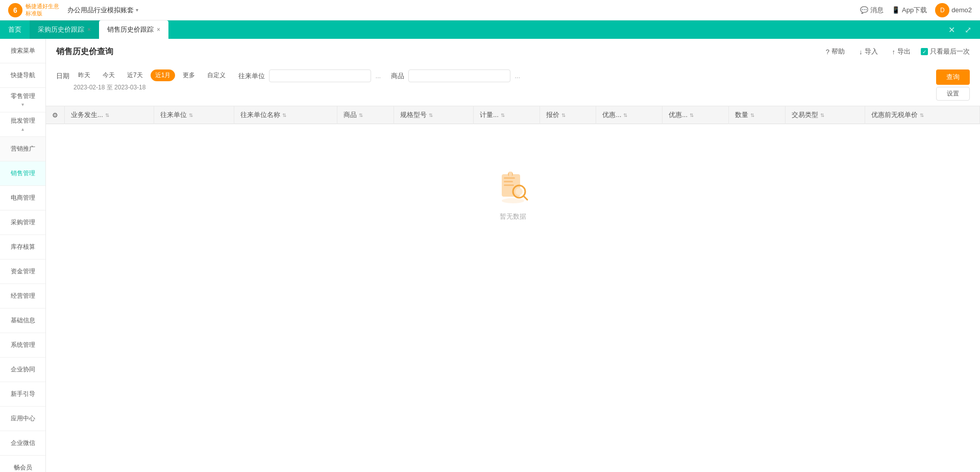 This screenshot has height=472, width=980. Describe the element at coordinates (285, 115) in the screenshot. I see `th-partner-name: 往来单位名称 ⇅` at that location.